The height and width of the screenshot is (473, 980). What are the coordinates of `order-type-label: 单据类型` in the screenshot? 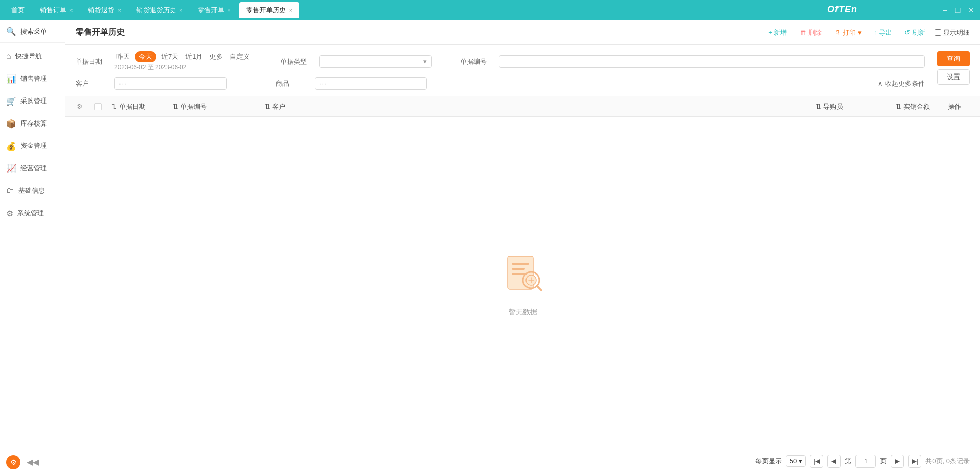 It's located at (296, 62).